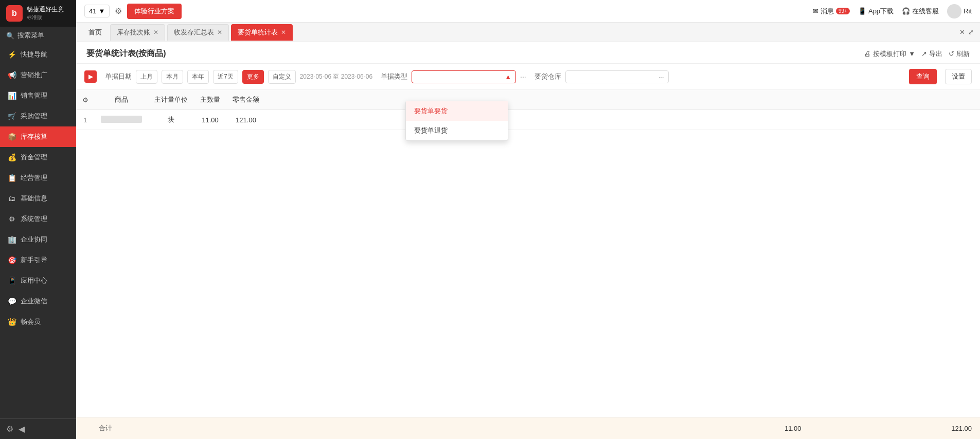 This screenshot has width=980, height=439. What do you see at coordinates (38, 260) in the screenshot?
I see `sidebar-item-guide: 🎯 新手引导` at bounding box center [38, 260].